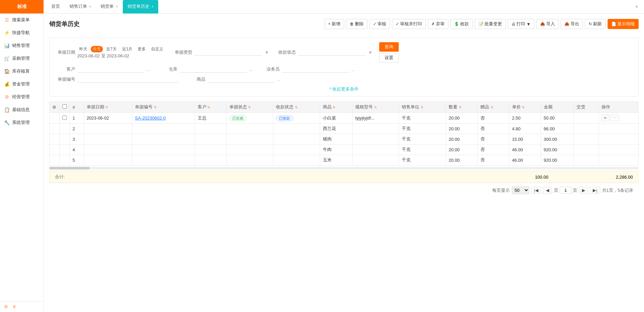 The width and height of the screenshot is (644, 312). I want to click on edit-btn: ✏, so click(605, 118).